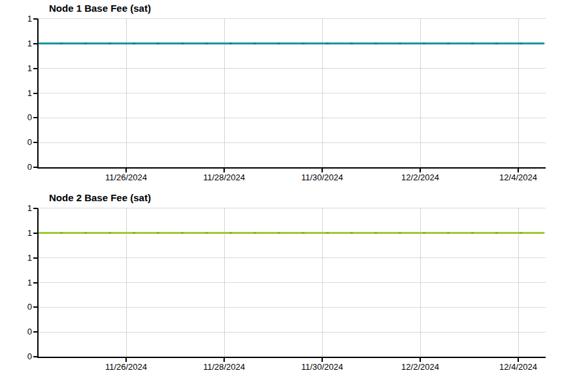  Describe the element at coordinates (100, 8) in the screenshot. I see `chart-title: Node 1 Base Fee (sat)` at that location.